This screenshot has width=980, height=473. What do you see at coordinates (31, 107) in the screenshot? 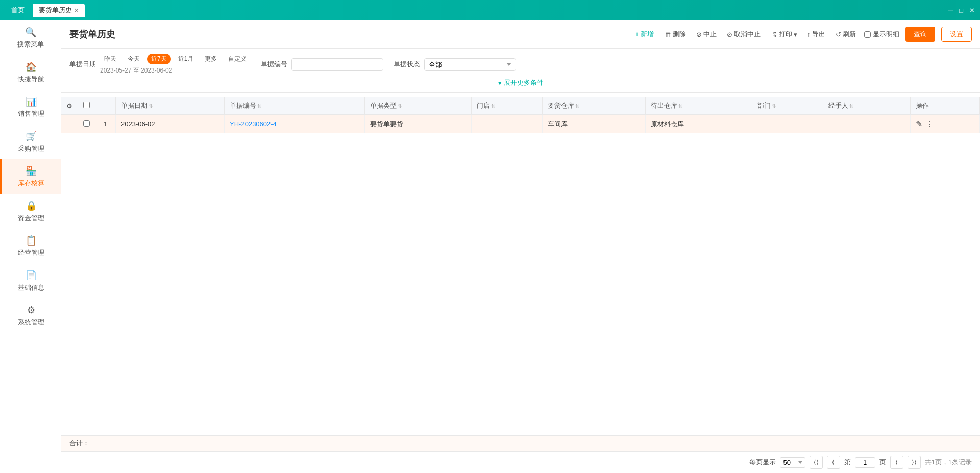
I see `sidebar-item-sales: 📊 销售管理` at bounding box center [31, 107].